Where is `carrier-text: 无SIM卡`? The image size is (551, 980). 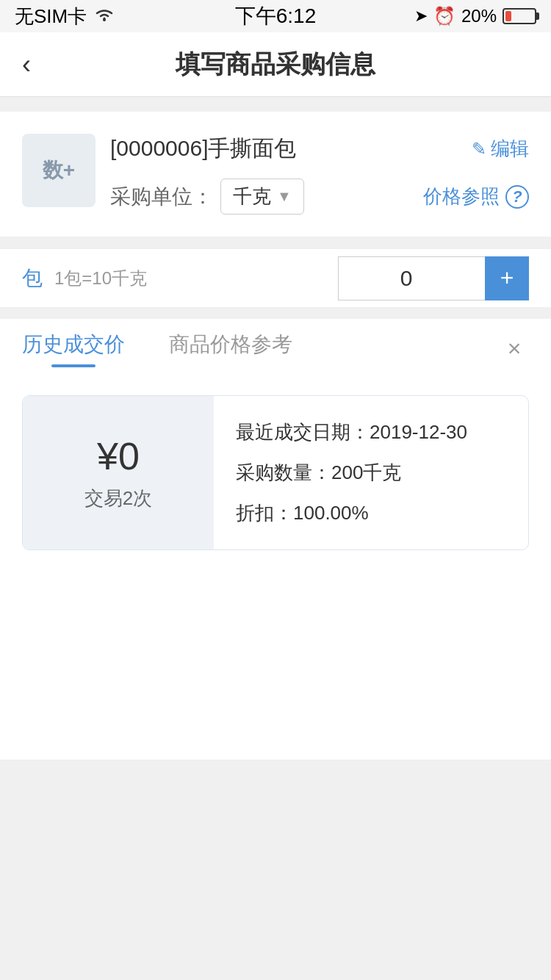 carrier-text: 无SIM卡 is located at coordinates (51, 16).